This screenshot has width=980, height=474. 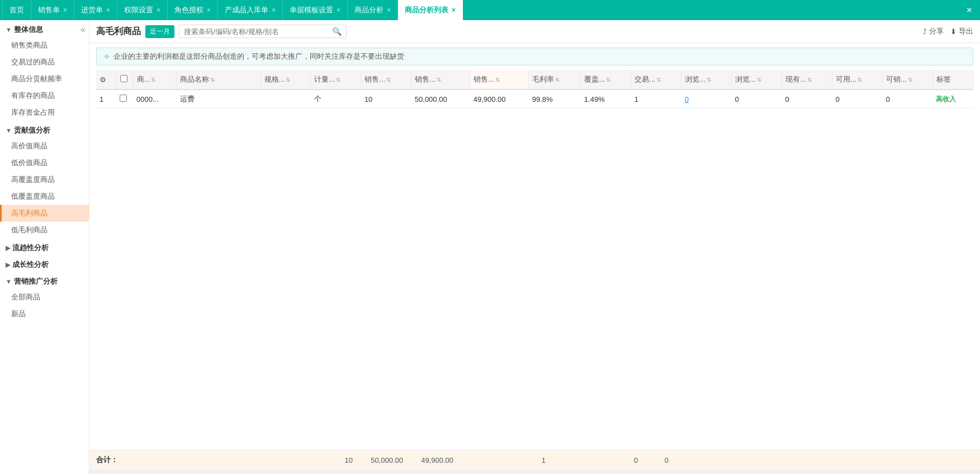 What do you see at coordinates (45, 213) in the screenshot?
I see `sidebar-item-high-margin: 高毛利商品` at bounding box center [45, 213].